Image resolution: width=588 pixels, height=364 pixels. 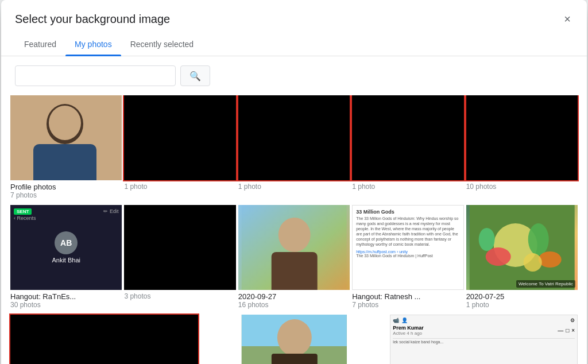 What do you see at coordinates (408, 258) in the screenshot?
I see `album-article: 33 Million Gods The 33 Million Gods of H…` at bounding box center [408, 258].